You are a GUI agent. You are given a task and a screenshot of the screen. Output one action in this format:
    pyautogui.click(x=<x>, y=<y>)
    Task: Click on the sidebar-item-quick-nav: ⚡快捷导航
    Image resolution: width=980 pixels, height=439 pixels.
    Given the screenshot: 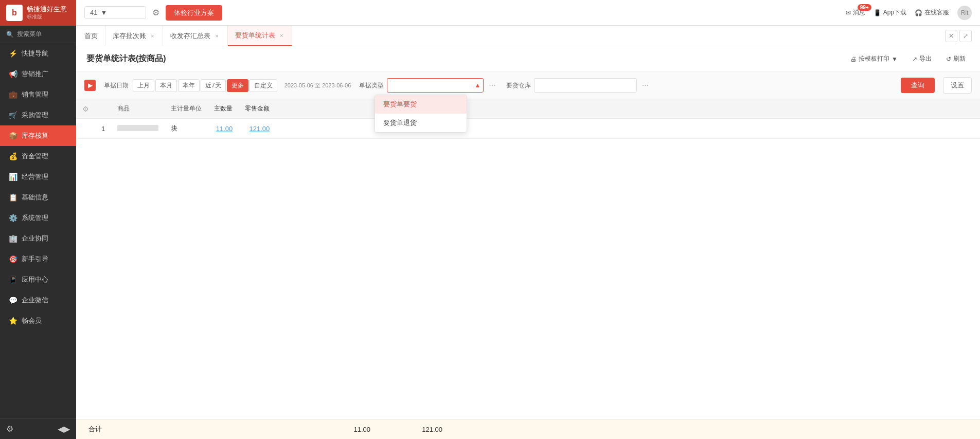 What is the action you would take?
    pyautogui.click(x=38, y=53)
    